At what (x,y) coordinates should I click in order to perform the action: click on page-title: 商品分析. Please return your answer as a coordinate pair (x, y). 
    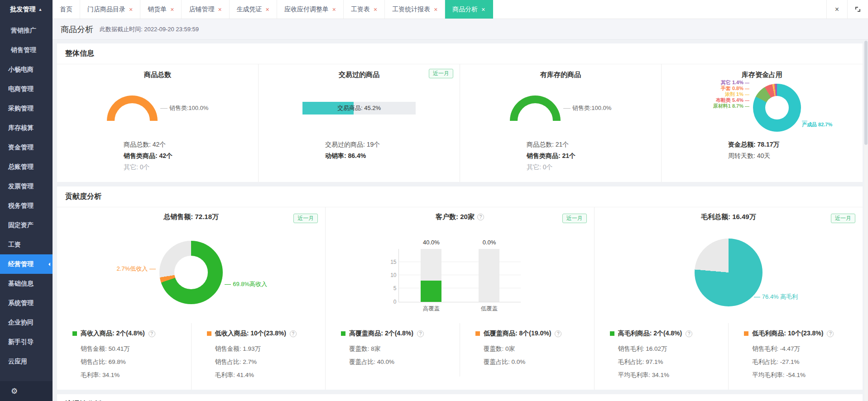
    Looking at the image, I should click on (77, 29).